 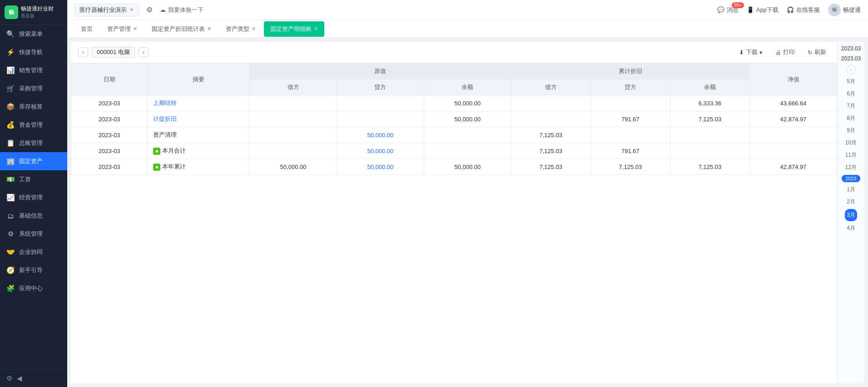 I want to click on cell-orig-credit: 50,000.00, so click(x=380, y=167).